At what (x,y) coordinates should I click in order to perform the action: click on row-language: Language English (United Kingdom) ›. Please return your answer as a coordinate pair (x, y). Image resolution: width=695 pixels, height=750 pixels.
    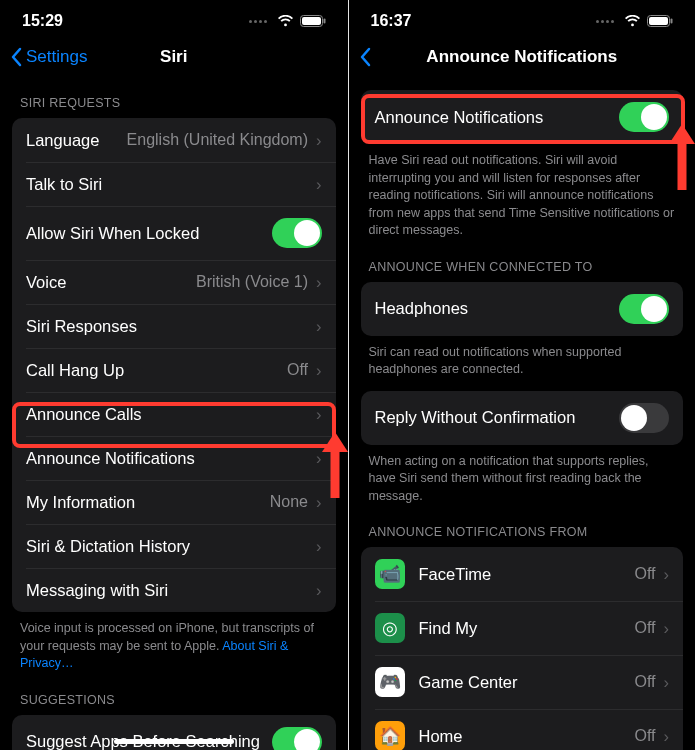
    Looking at the image, I should click on (174, 140).